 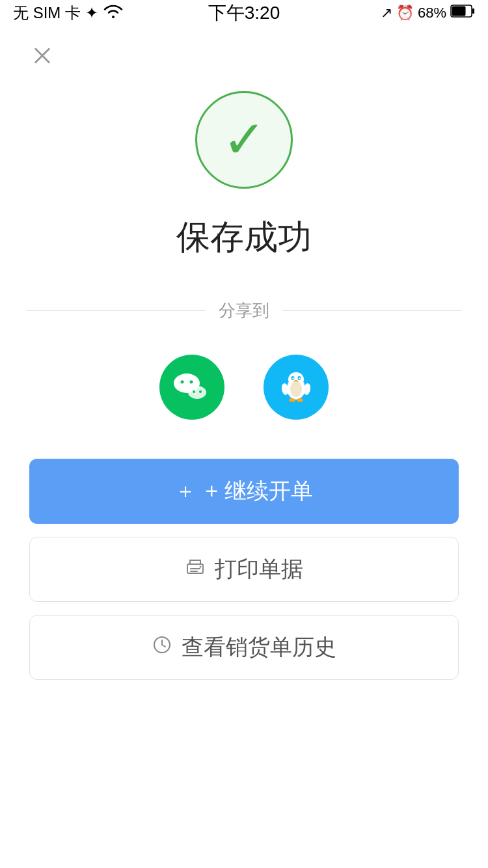 I want to click on wifi-icon, so click(x=113, y=13).